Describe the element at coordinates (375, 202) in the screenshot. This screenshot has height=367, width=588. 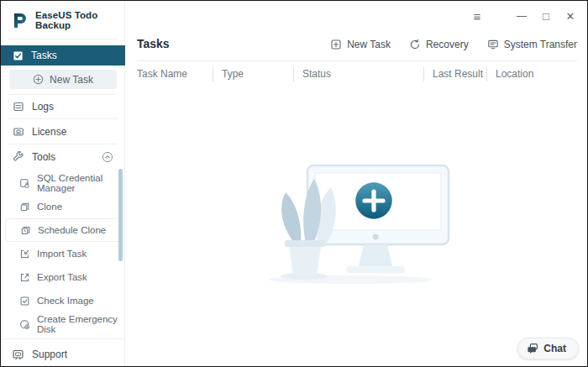
I see `add-task-plus-button` at that location.